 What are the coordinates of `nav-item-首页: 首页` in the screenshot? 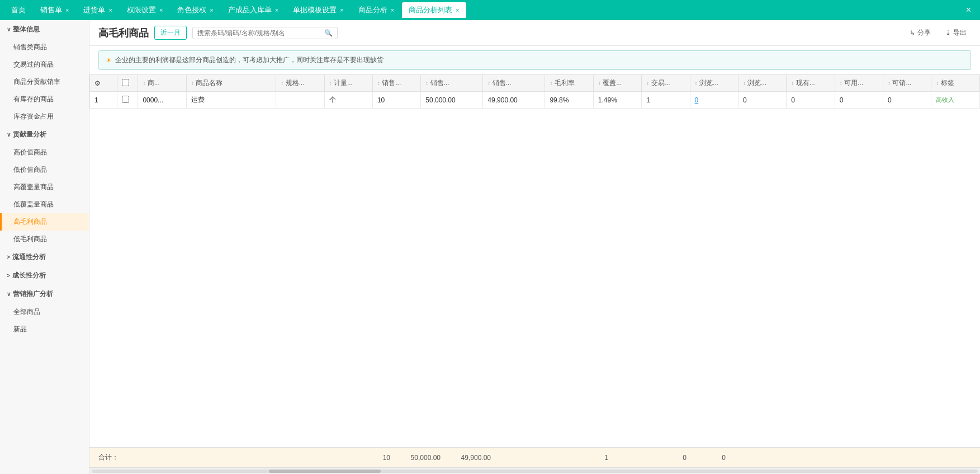 It's located at (18, 10).